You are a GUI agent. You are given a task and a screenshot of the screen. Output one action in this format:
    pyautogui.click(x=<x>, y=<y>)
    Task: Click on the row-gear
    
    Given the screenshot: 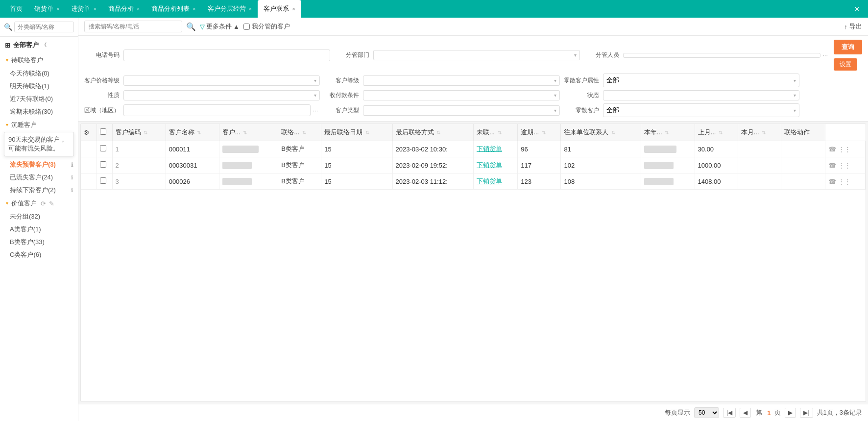 What is the action you would take?
    pyautogui.click(x=89, y=181)
    